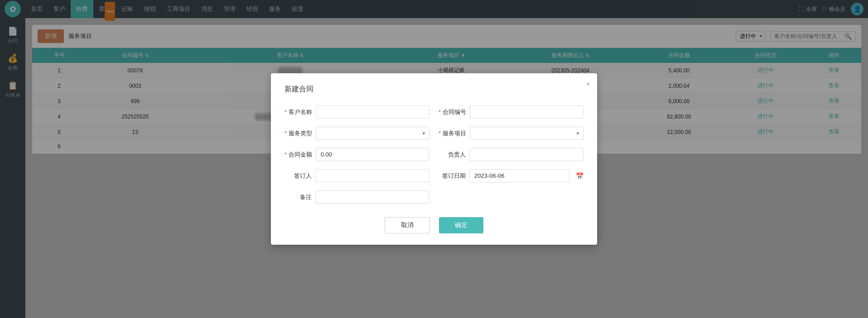 This screenshot has width=868, height=318. I want to click on form-row-3: 合同金额 负责人, so click(434, 155).